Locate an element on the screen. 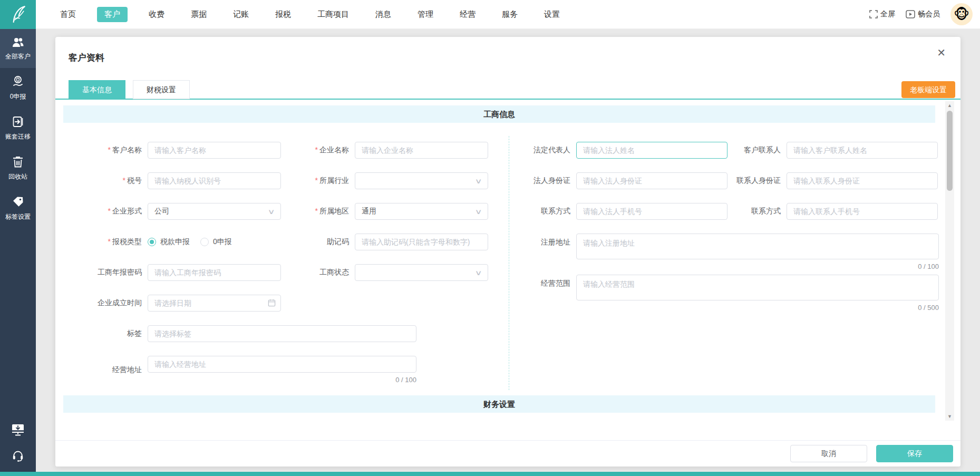 This screenshot has width=980, height=476. field-label: 助记码 is located at coordinates (318, 242).